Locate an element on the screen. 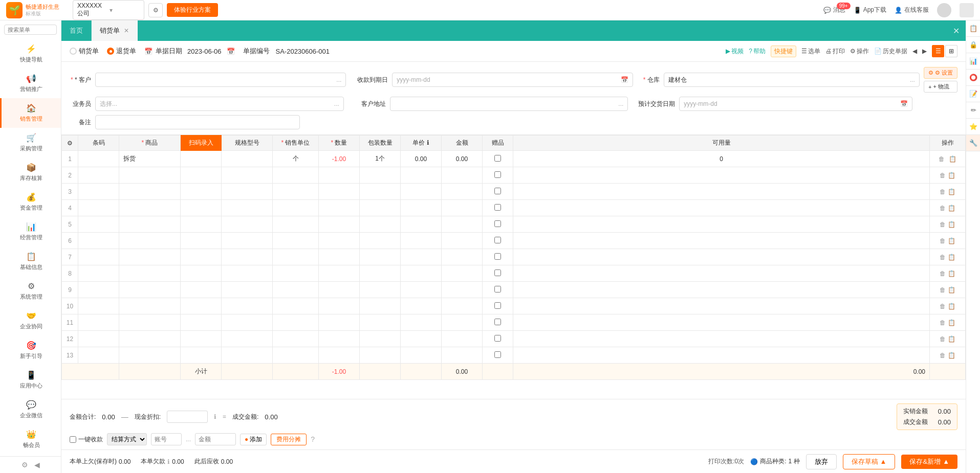 This screenshot has height=473, width=980. sidebar-item-inventory: 📦 库存核算 is located at coordinates (31, 172).